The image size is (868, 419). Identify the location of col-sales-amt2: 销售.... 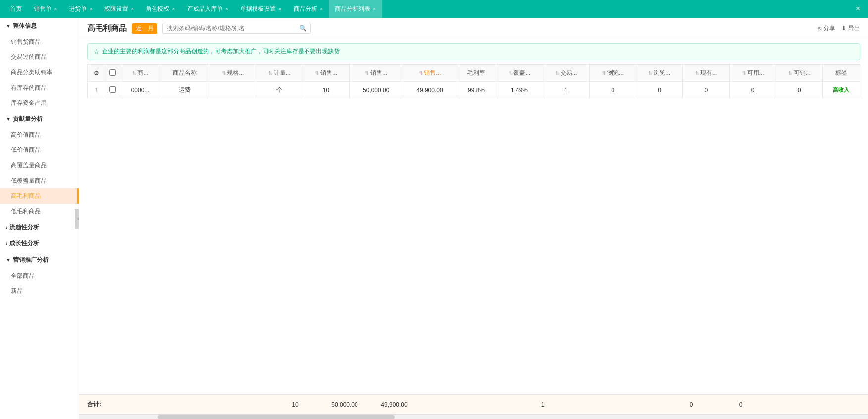
(430, 73).